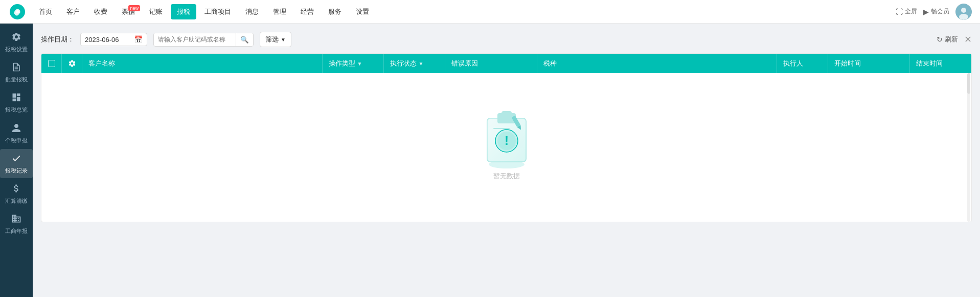  What do you see at coordinates (134, 8) in the screenshot?
I see `new-badge: new` at bounding box center [134, 8].